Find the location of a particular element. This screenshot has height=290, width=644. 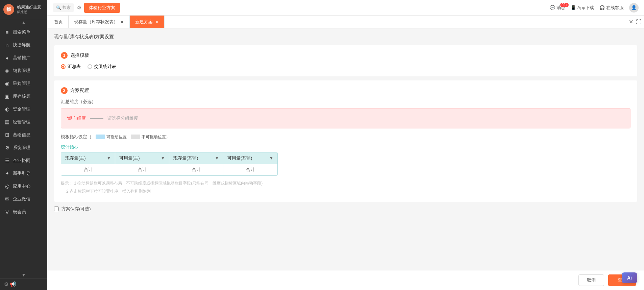

ai-button: Ai is located at coordinates (629, 278).